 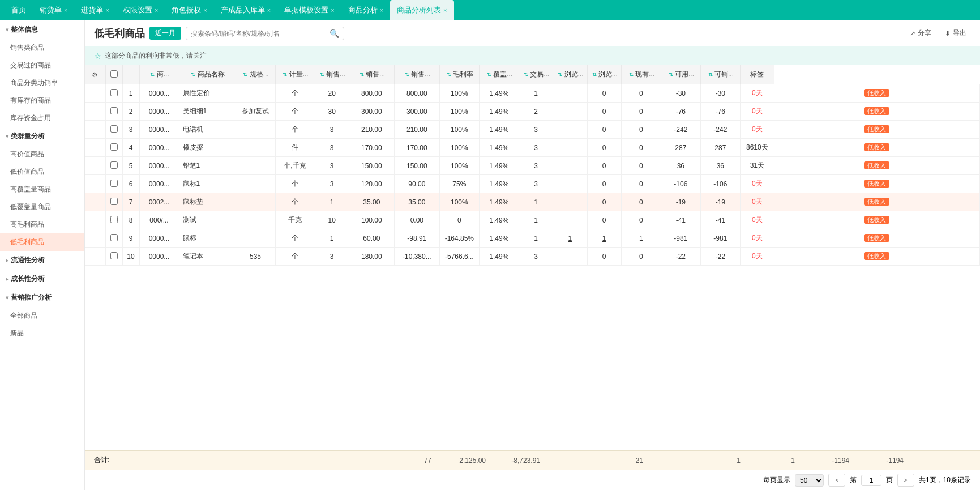 What do you see at coordinates (246, 10) in the screenshot?
I see `nav-item-products: 产成品入库单 ×` at bounding box center [246, 10].